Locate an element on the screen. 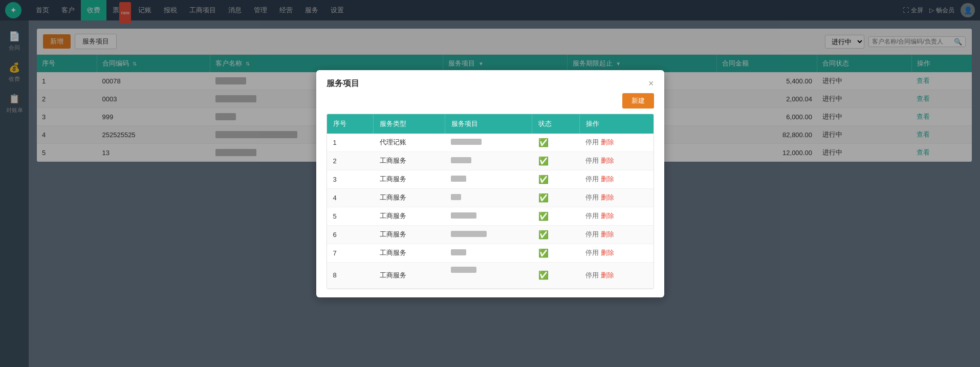 The height and width of the screenshot is (367, 980). modal-title: 服务项目 is located at coordinates (343, 84).